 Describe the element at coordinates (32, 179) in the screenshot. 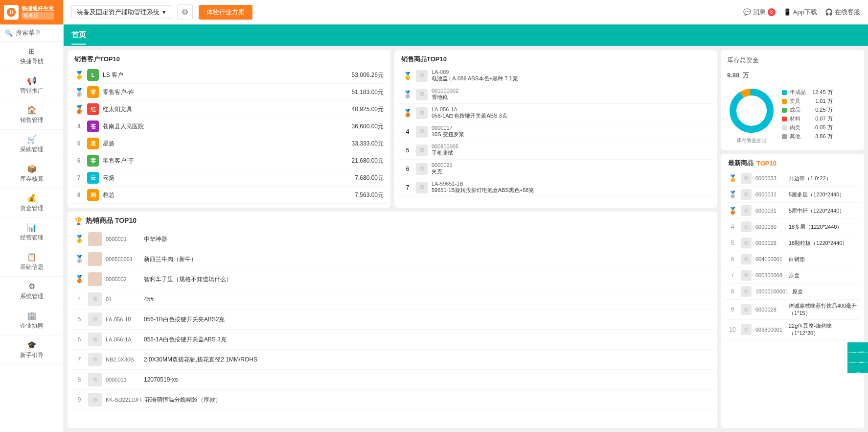

I see `inventory-label: 库存核算` at that location.